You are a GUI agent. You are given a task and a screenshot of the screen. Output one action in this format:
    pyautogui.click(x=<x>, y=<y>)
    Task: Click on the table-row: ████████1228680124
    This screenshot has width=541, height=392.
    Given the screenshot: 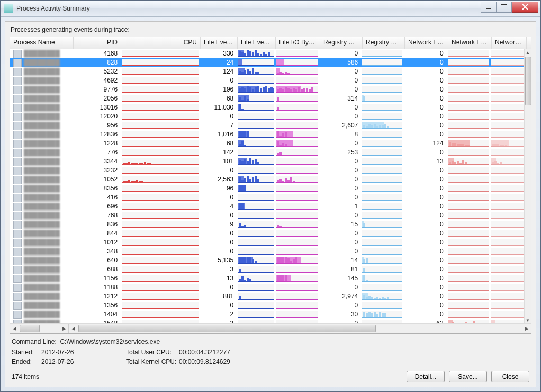 What is the action you would take?
    pyautogui.click(x=267, y=144)
    